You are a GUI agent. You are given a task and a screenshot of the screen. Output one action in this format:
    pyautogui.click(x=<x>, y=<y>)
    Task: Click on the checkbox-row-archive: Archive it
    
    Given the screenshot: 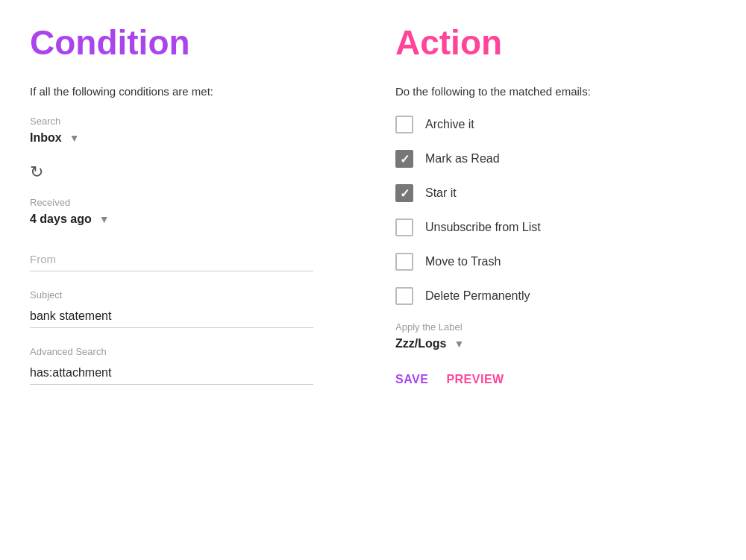 What is the action you would take?
    pyautogui.click(x=556, y=125)
    